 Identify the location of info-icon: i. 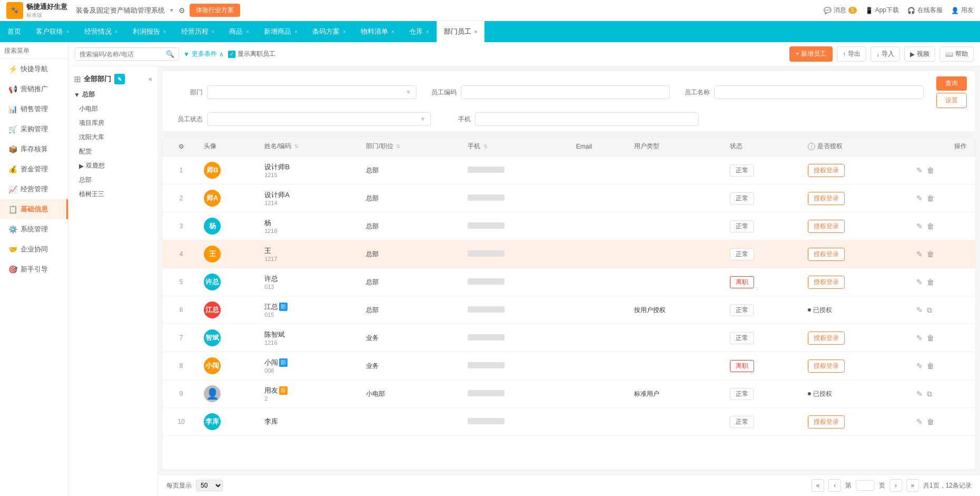
(811, 147).